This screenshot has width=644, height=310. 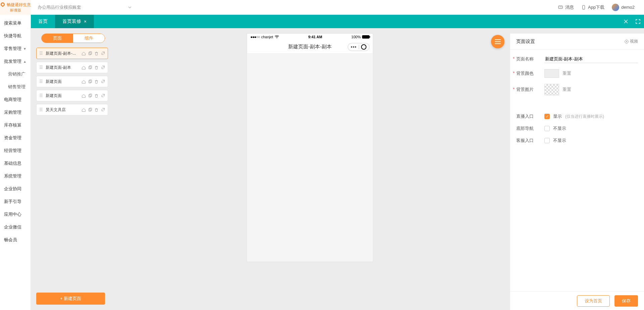 What do you see at coordinates (15, 176) in the screenshot?
I see `nav-item-12: 系统管理` at bounding box center [15, 176].